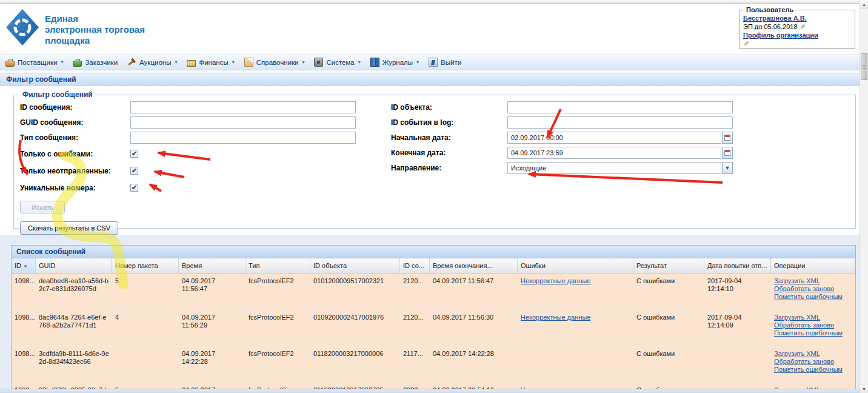 The width and height of the screenshot is (868, 393). I want to click on filter-field-row: GUID сообщения:, so click(205, 123).